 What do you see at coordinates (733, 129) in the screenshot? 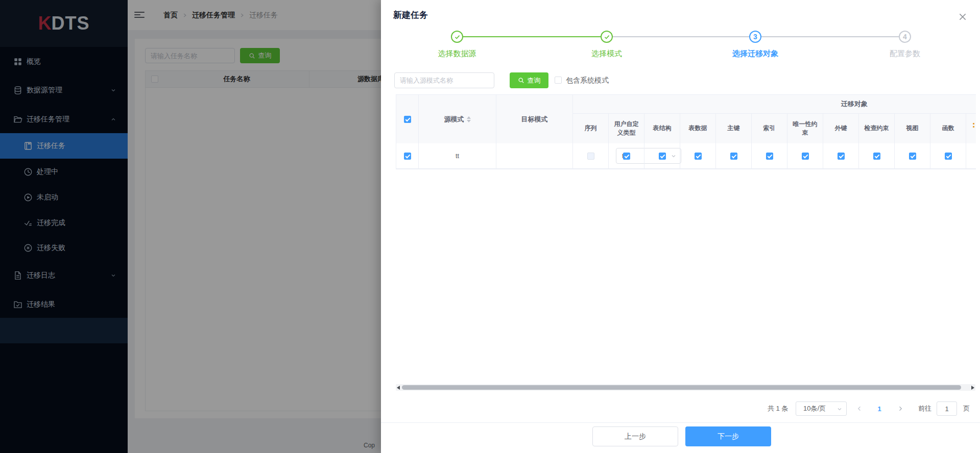
I see `subcol-header-primary-key: 主键` at bounding box center [733, 129].